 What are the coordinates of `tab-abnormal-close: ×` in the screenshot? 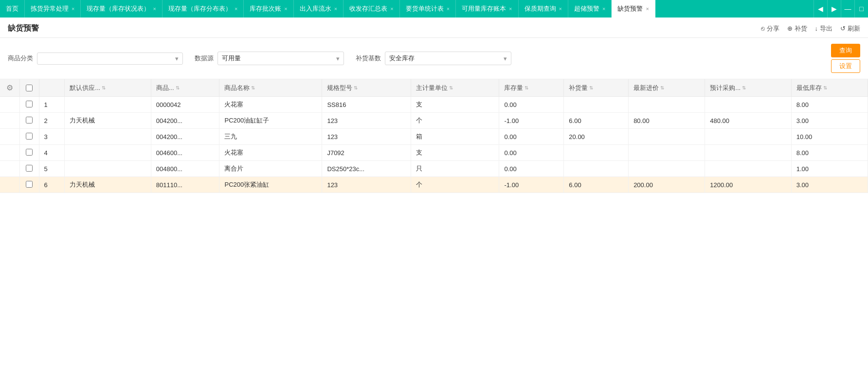 It's located at (73, 9).